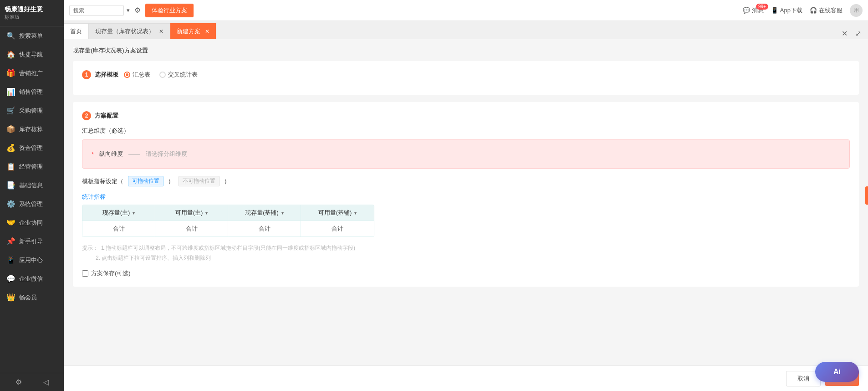  What do you see at coordinates (466, 197) in the screenshot?
I see `stats-title: 统计指标` at bounding box center [466, 197].